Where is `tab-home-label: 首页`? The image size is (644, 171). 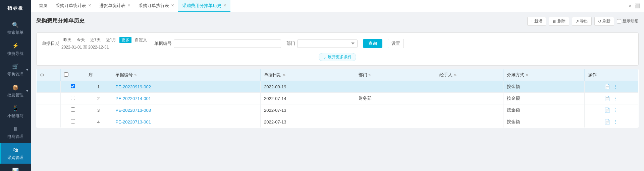 tab-home-label: 首页 is located at coordinates (43, 6).